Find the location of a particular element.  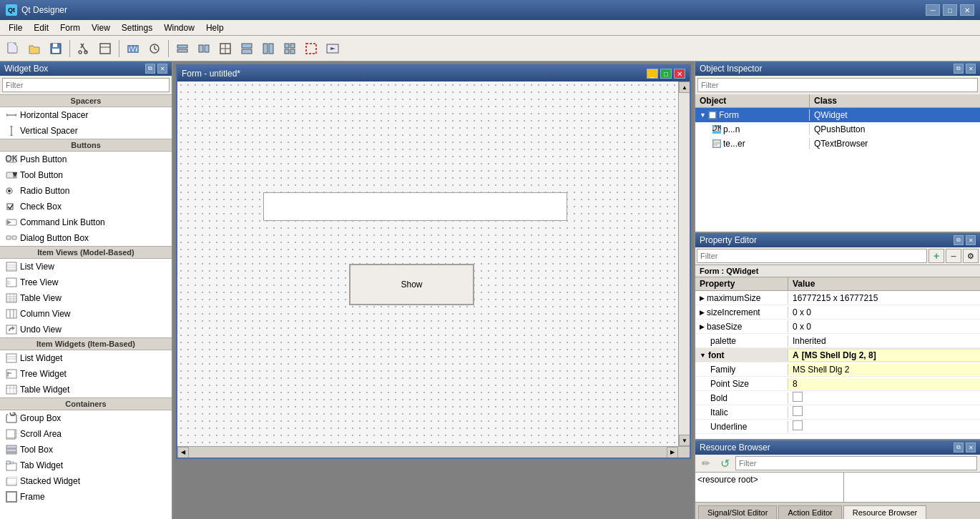

form-minimize: _ is located at coordinates (652, 74).